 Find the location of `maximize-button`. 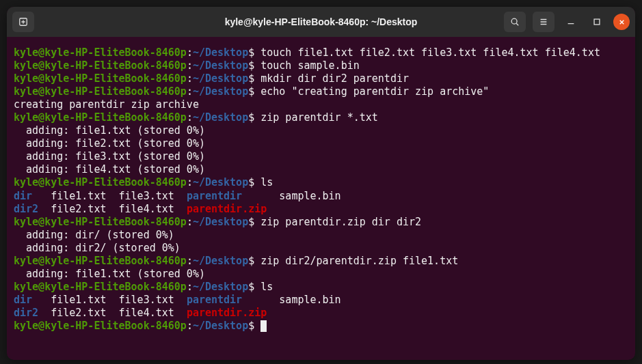

maximize-button is located at coordinates (597, 22).